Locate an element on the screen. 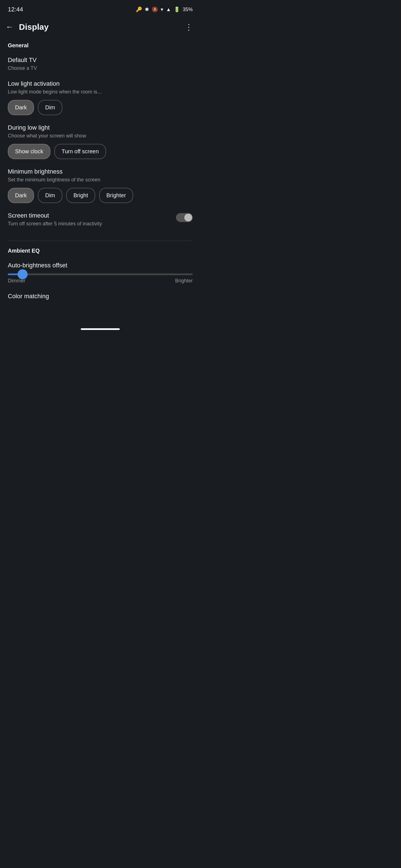 This screenshot has height=868, width=401. section-divider is located at coordinates (100, 241).